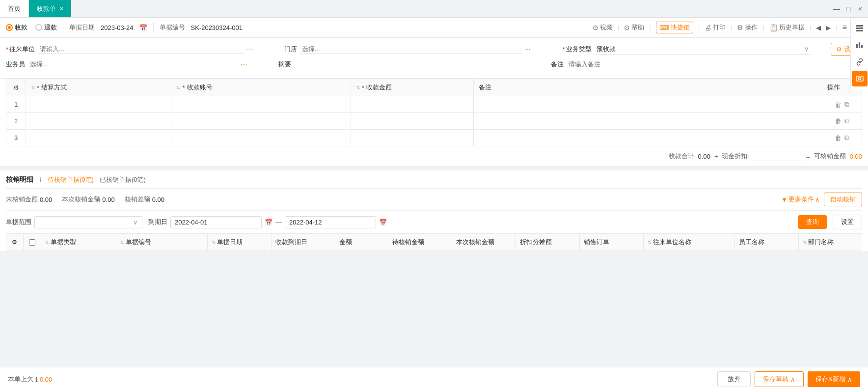 This screenshot has height=391, width=868. Describe the element at coordinates (32, 242) in the screenshot. I see `bth-check` at that location.